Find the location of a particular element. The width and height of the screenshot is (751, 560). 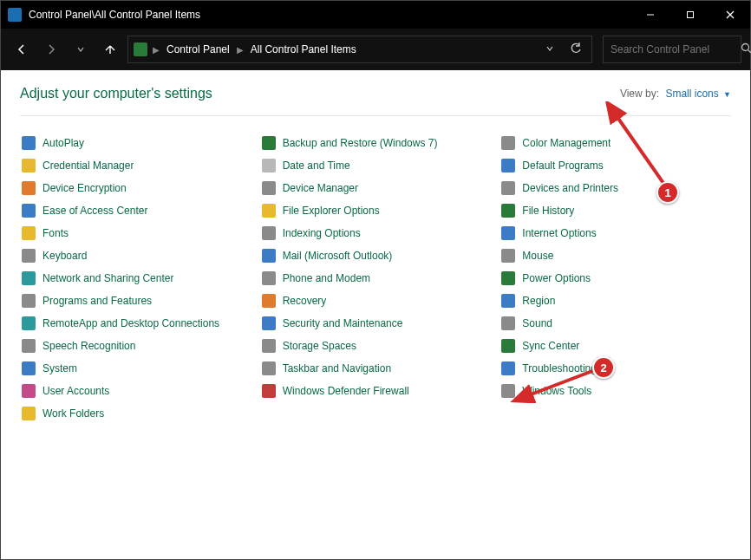

item-label: Troubleshooting is located at coordinates (559, 368).